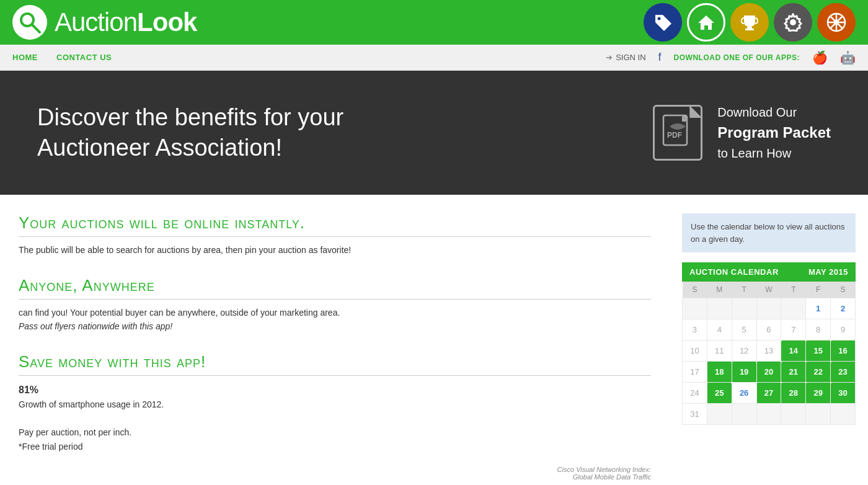 Image resolution: width=868 pixels, height=485 pixels. I want to click on cisco-credit: Cisco Visual Networking Index:Global Mob…, so click(335, 473).